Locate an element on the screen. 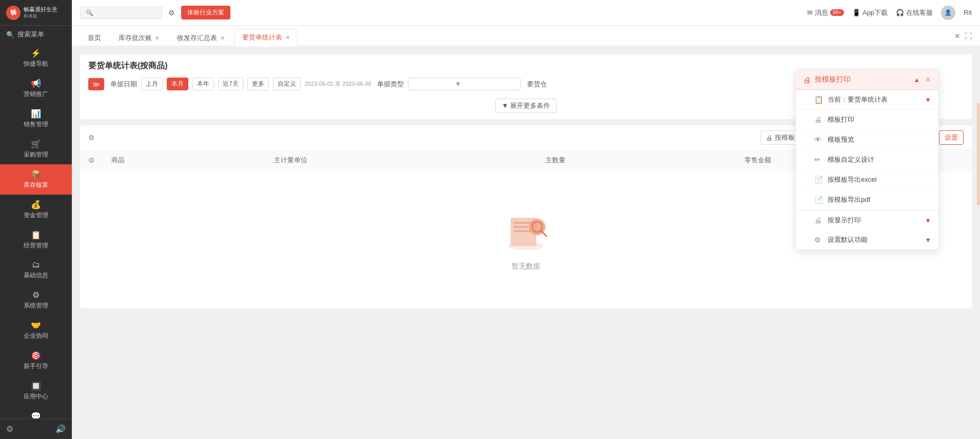 This screenshot has height=439, width=980. current-template-arrow: ▼ is located at coordinates (928, 100).